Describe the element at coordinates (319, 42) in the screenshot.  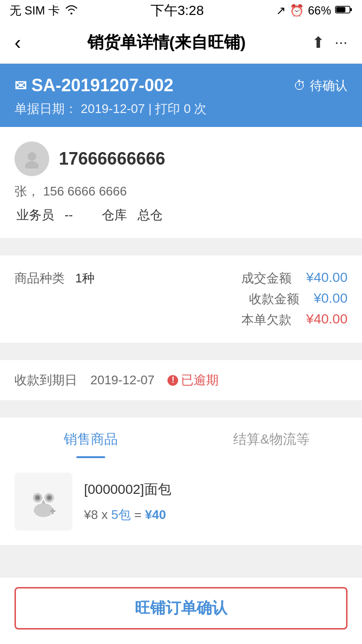
I see `share-button: ⬆` at that location.